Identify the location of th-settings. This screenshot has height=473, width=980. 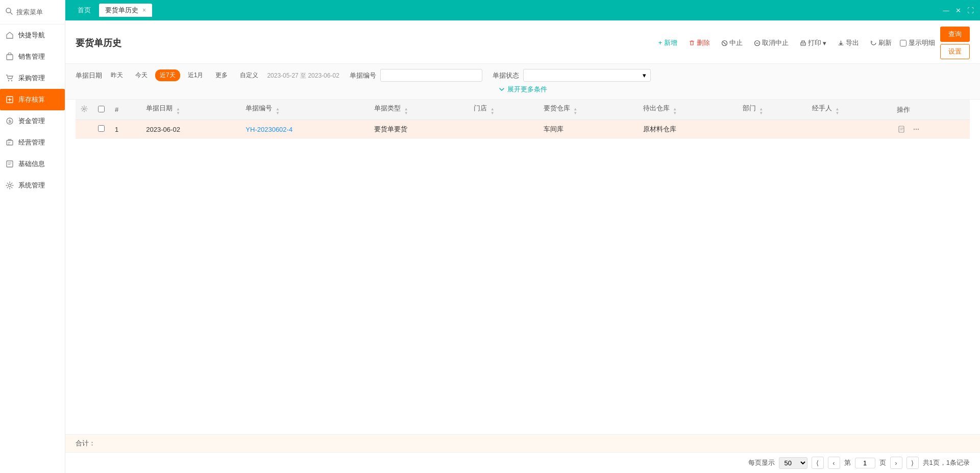
(84, 110).